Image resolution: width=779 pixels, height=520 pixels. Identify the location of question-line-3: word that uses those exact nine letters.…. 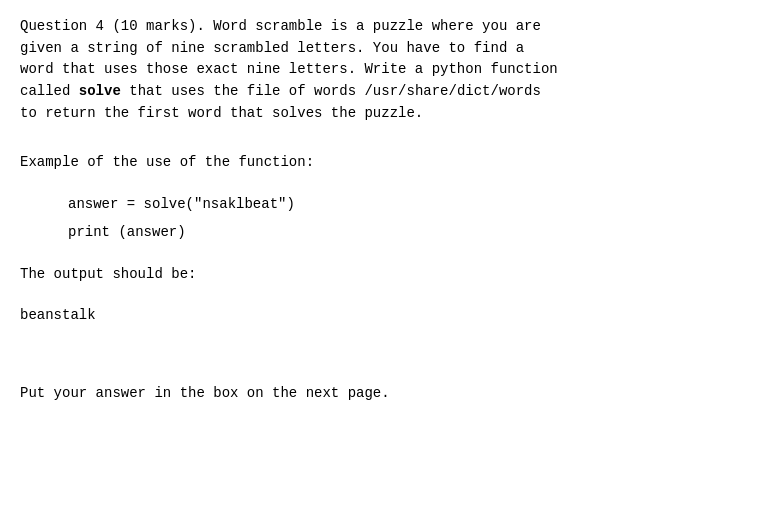
(390, 70).